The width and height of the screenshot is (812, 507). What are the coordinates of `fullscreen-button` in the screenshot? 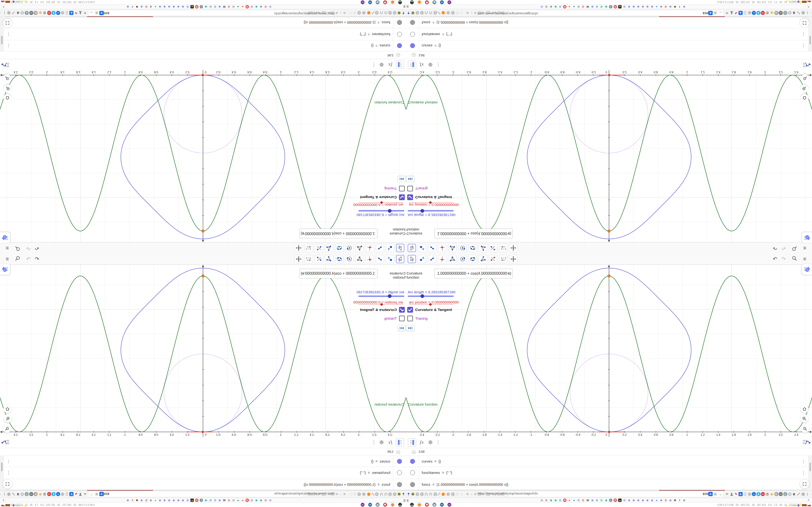 It's located at (7, 23).